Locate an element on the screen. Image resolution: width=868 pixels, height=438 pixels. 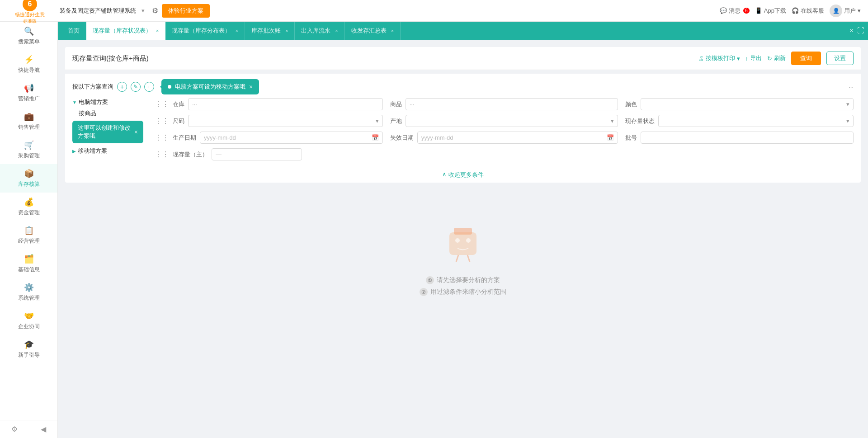
sidebar-label-marketing: 营销推广 is located at coordinates (29, 99).